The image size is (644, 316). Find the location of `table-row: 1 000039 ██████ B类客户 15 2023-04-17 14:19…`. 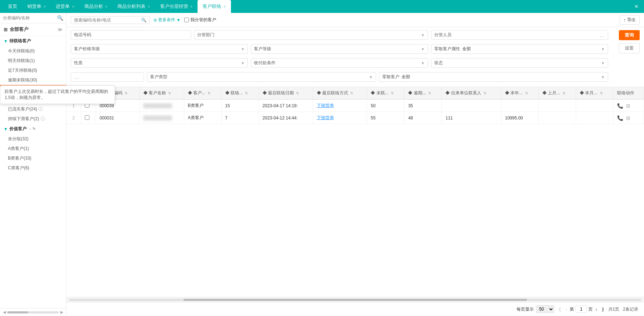

table-row: 1 000039 ██████ B类客户 15 2023-04-17 14:19… is located at coordinates (355, 105).